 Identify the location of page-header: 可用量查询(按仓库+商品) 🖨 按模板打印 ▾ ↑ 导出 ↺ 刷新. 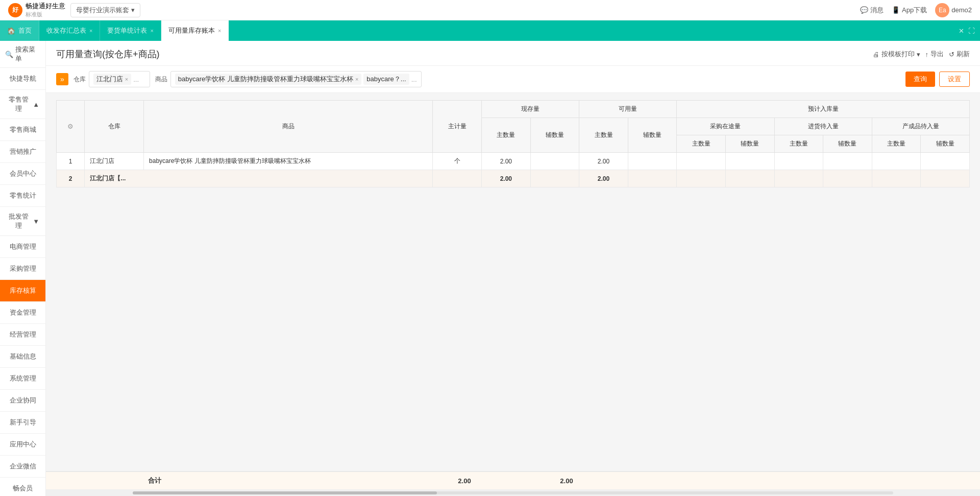
(513, 53).